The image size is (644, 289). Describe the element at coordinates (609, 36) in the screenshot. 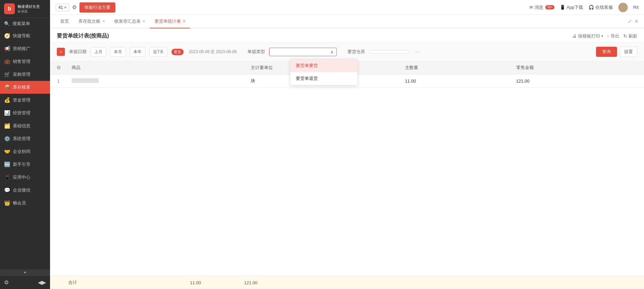

I see `export-icon: ↑` at that location.